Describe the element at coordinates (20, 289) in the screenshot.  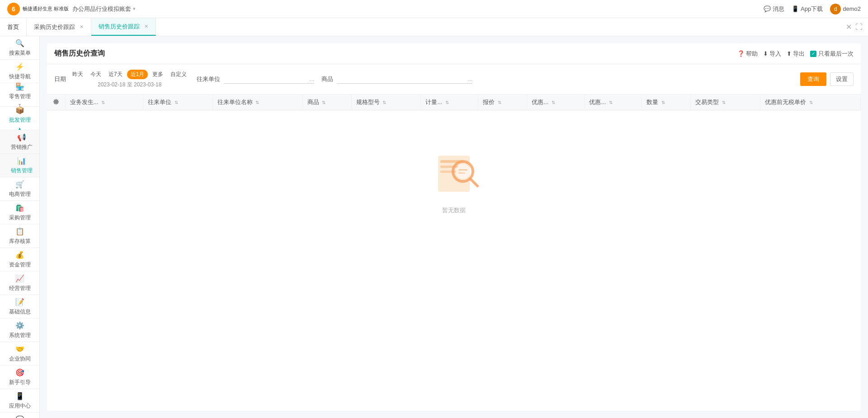
I see `sidebar-label-operations: 经营管理` at that location.